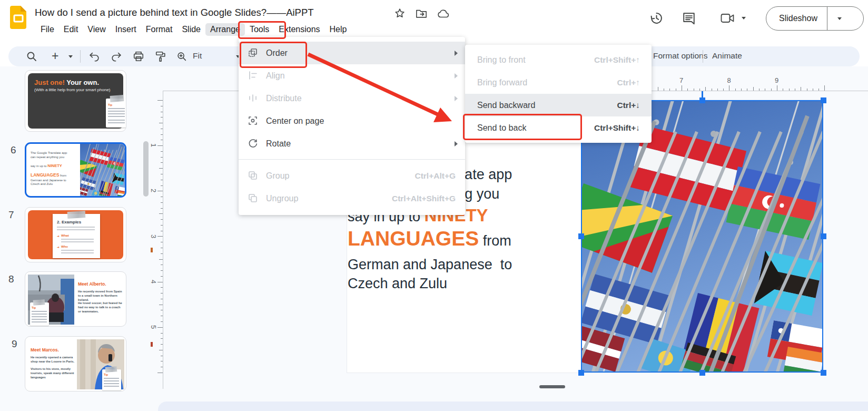 Image resolution: width=868 pixels, height=411 pixels. I want to click on thumb5-tip-card: Tip, so click(116, 113).